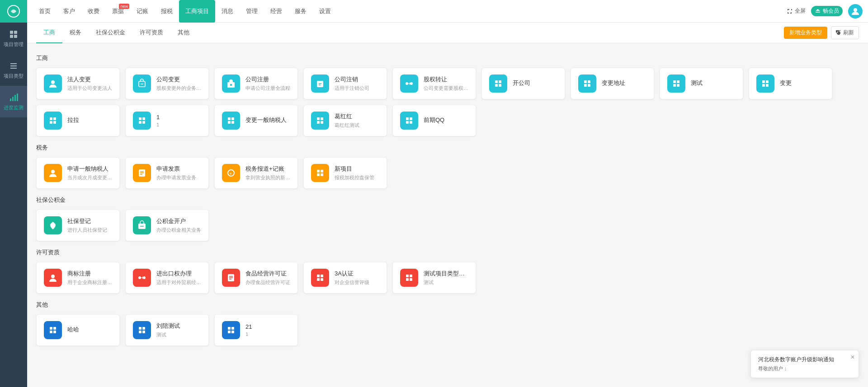 This screenshot has height=387, width=868. I want to click on nav-settings: 设置, so click(325, 11).